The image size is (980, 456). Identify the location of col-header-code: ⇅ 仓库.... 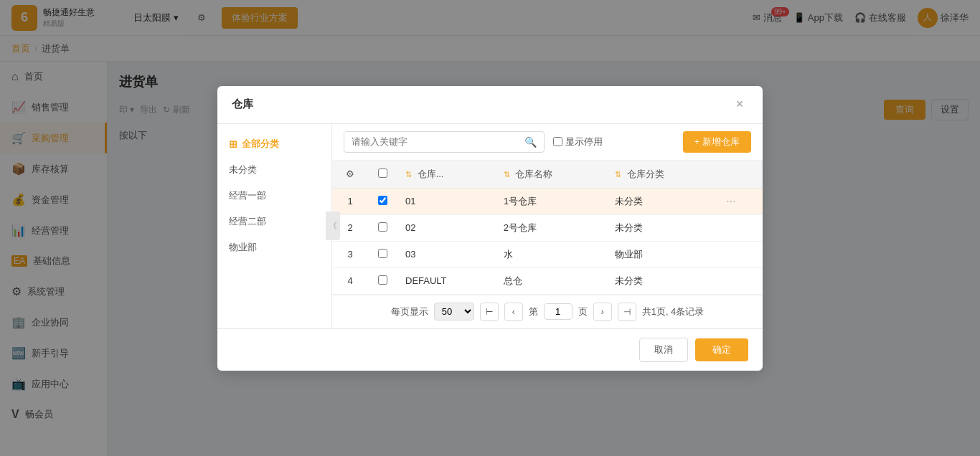
(446, 175).